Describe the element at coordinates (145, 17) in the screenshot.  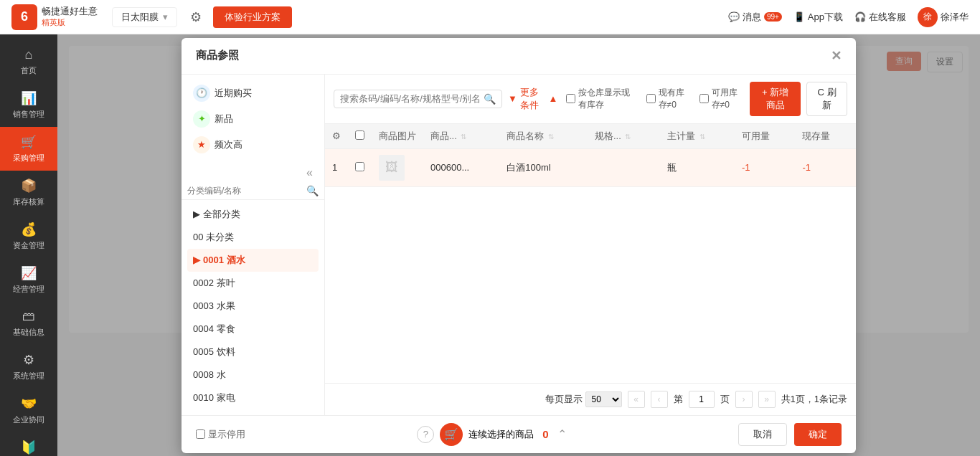
I see `store-selector: 日太阳膜 ▾` at that location.